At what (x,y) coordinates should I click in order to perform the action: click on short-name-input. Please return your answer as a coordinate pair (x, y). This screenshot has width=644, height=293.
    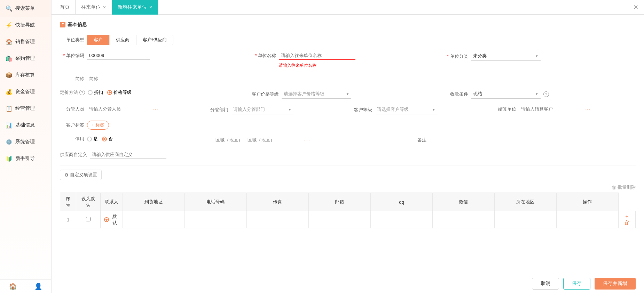
    Looking at the image, I should click on (125, 79).